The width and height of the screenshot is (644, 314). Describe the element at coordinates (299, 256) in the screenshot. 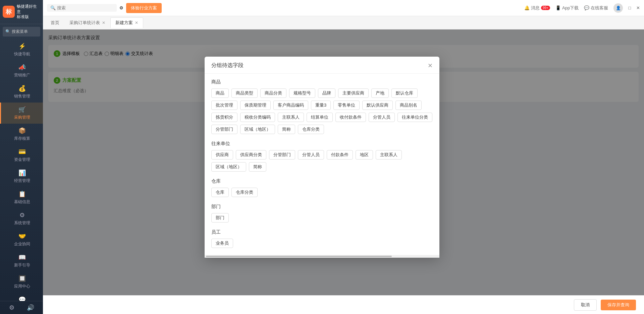

I see `modal-scrollbar-thumb` at that location.